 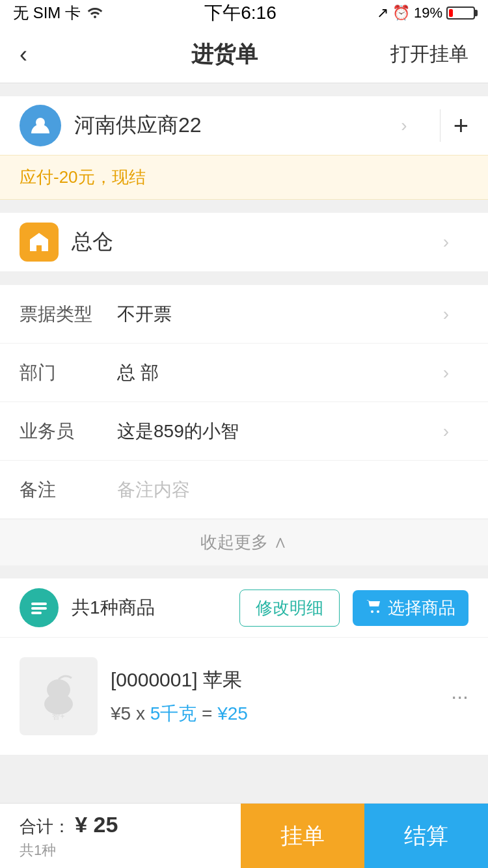 What do you see at coordinates (440, 126) in the screenshot?
I see `divider` at bounding box center [440, 126].